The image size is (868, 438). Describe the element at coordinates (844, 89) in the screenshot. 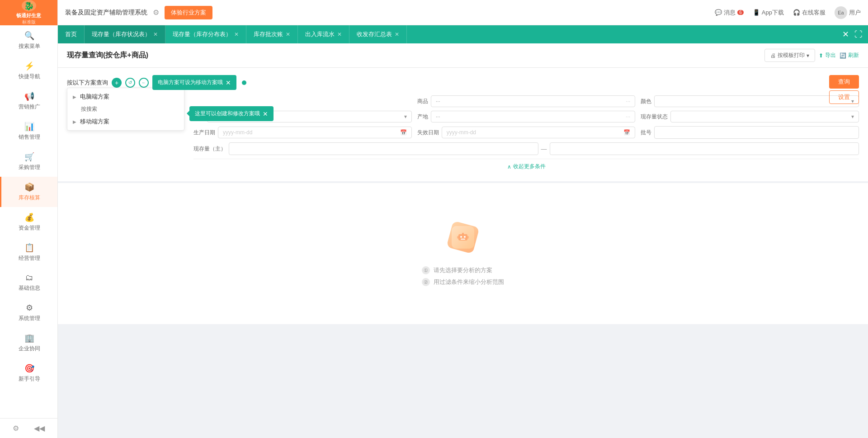

I see `search-buttons: 查询 设置` at that location.